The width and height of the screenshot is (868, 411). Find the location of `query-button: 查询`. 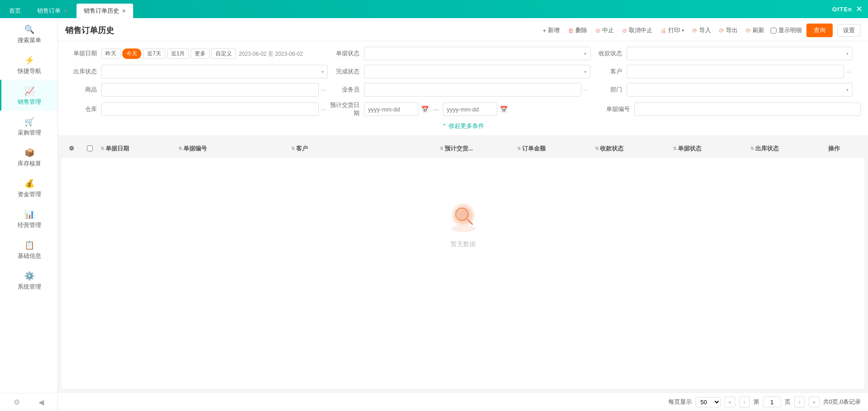

query-button: 查询 is located at coordinates (820, 30).